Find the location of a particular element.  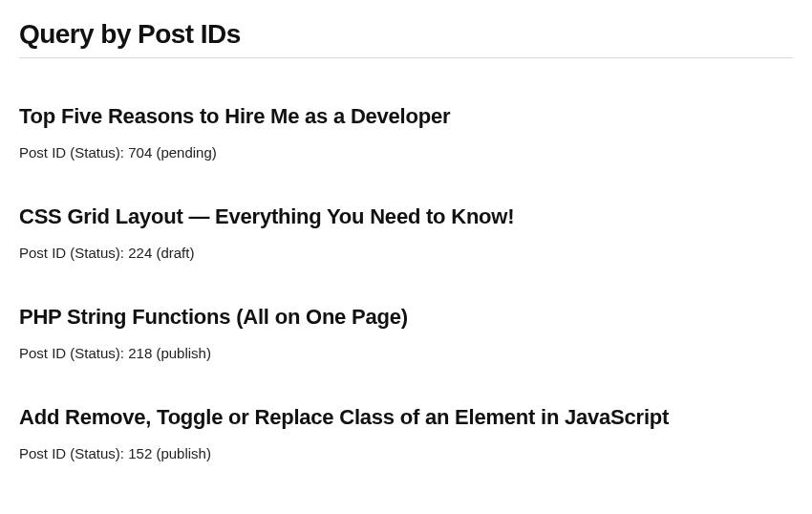

post-status: draft is located at coordinates (175, 252).